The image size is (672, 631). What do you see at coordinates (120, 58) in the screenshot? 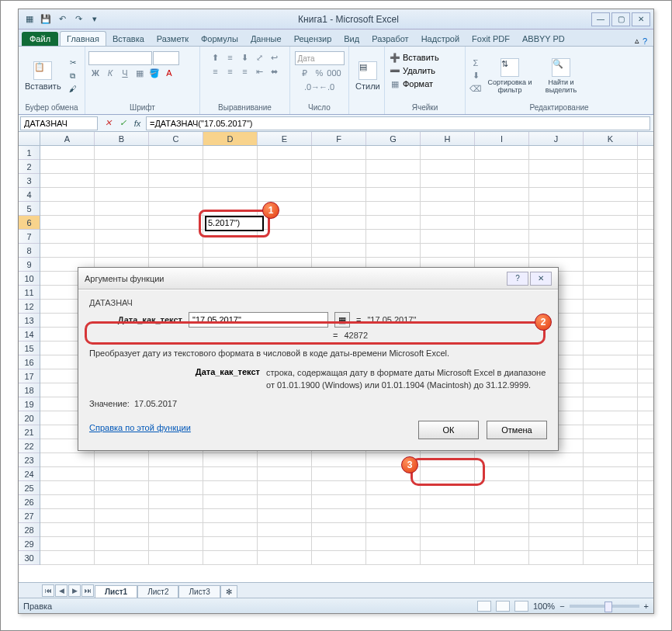
I see `font-combo` at bounding box center [120, 58].